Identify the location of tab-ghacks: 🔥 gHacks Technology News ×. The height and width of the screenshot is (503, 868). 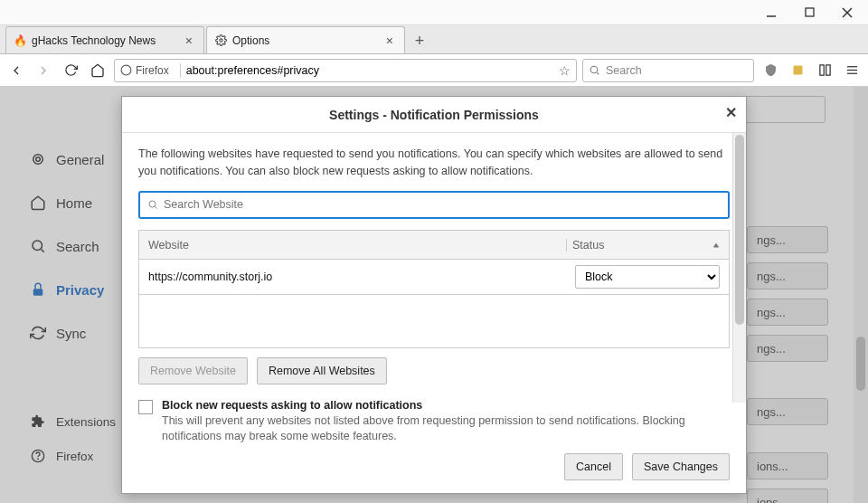
(105, 40).